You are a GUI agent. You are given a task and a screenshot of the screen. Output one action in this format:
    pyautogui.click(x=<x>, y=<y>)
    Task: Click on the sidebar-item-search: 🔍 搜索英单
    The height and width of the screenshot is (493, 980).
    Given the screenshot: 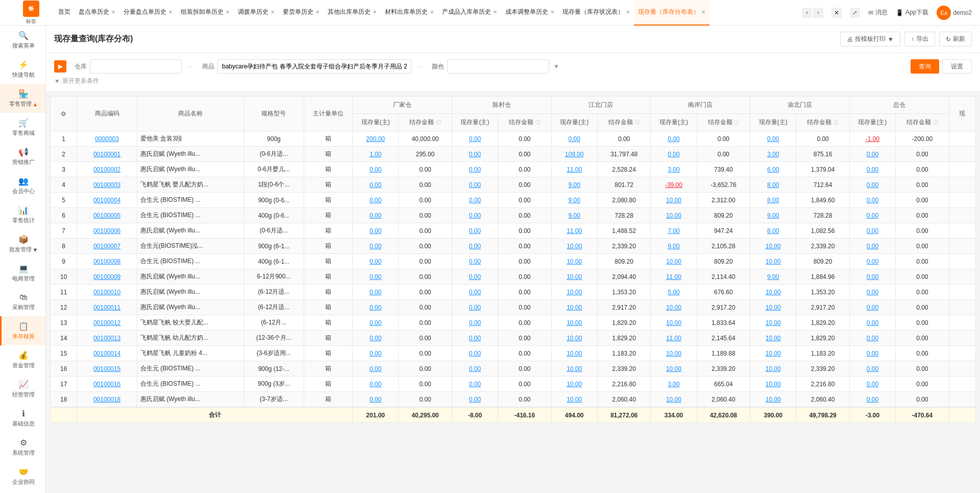 What is the action you would take?
    pyautogui.click(x=22, y=40)
    